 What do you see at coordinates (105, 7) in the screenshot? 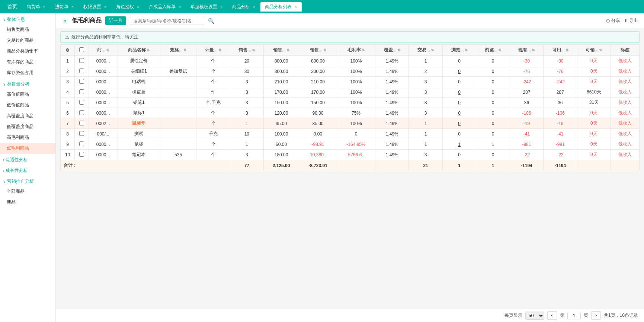
I see `nav-permissions-close: ×` at bounding box center [105, 7].